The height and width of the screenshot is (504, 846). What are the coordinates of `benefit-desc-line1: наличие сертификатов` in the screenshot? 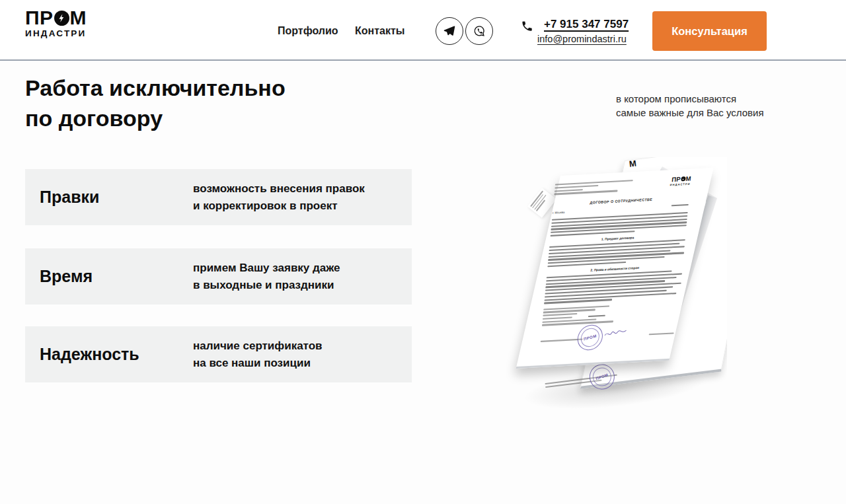 It's located at (258, 346).